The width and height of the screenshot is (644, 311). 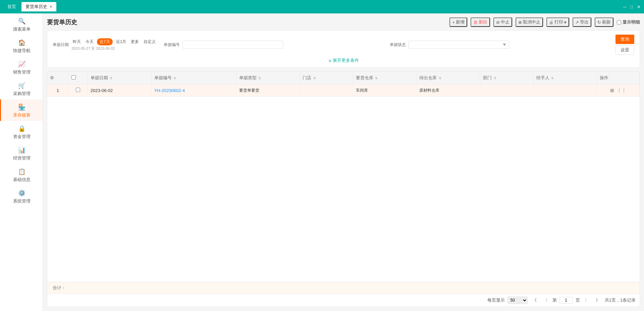 I want to click on sidebar-item-inventory: 🏪 库存核算, so click(x=21, y=110).